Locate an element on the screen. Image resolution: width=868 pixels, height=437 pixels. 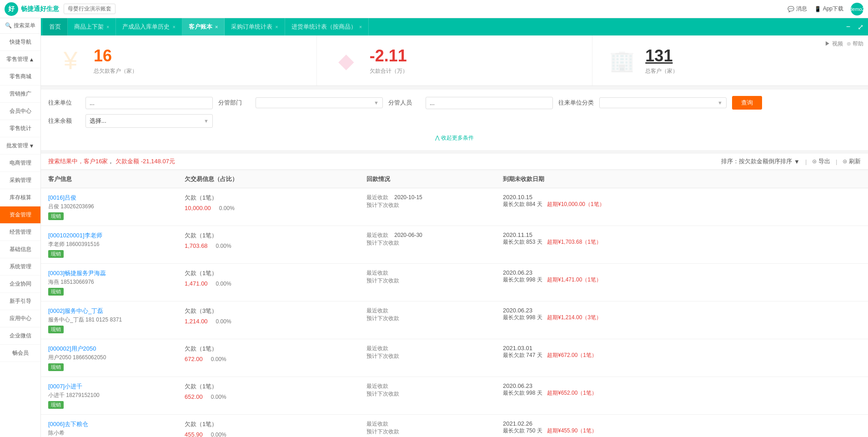
due-date-cell: 2020.06.23 最长欠款 998 天 超期¥1,471.00（1笔） is located at coordinates (682, 276).